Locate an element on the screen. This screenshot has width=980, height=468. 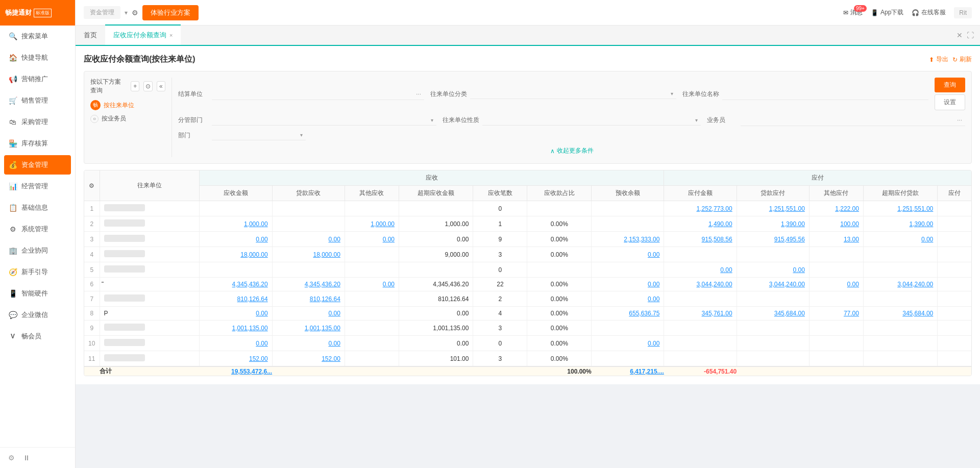
sidebar-item-member: V 畅会员 is located at coordinates (38, 336).